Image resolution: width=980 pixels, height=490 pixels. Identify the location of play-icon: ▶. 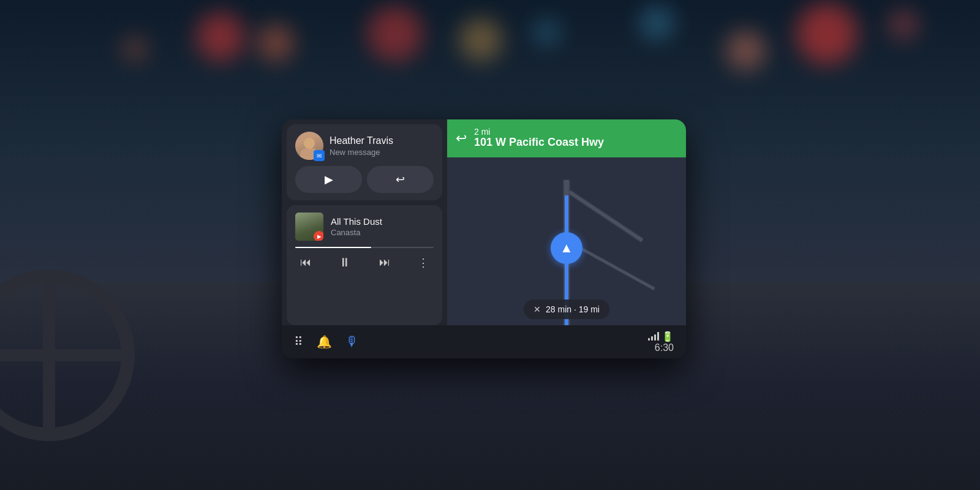
(329, 179).